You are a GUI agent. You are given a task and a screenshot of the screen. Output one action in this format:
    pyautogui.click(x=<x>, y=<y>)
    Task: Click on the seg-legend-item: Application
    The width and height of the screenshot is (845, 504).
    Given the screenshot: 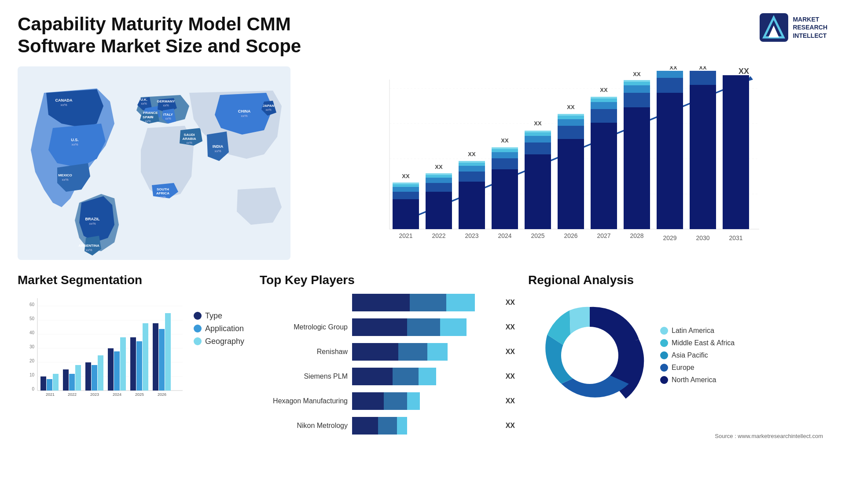 What is the action you would take?
    pyautogui.click(x=219, y=329)
    